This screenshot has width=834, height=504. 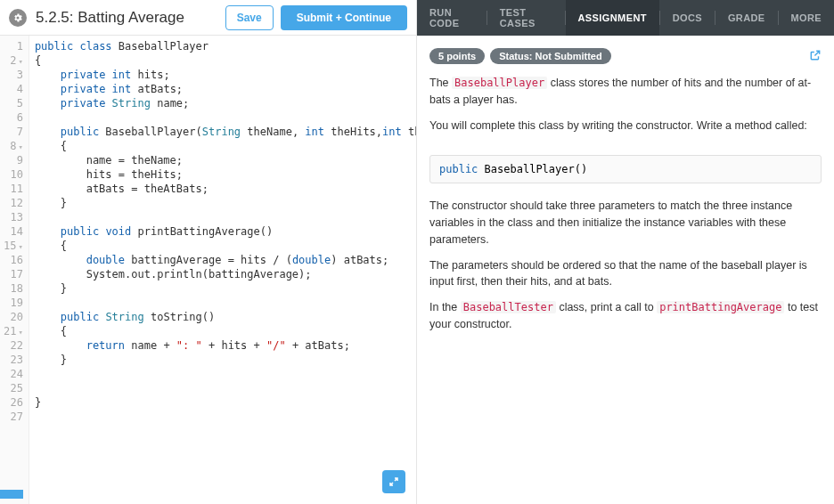 What do you see at coordinates (225, 189) in the screenshot?
I see `code-line: atBats = theAtBats;` at bounding box center [225, 189].